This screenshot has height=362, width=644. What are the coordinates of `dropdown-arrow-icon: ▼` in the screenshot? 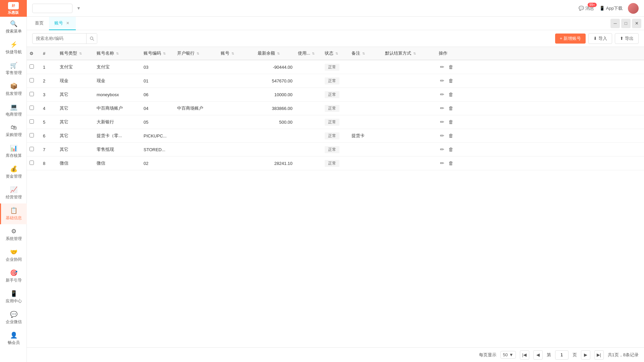 It's located at (78, 8).